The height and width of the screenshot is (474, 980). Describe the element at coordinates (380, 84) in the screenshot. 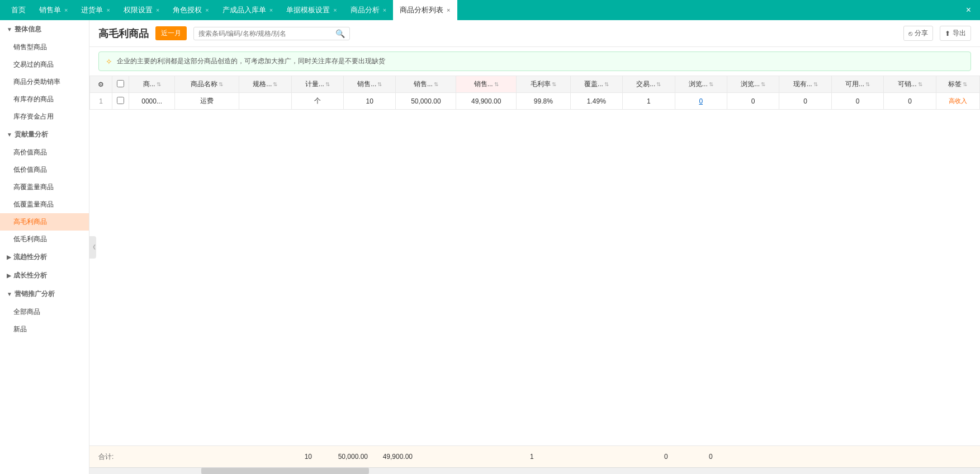

I see `col-sales-qty-sort: ⇅` at that location.